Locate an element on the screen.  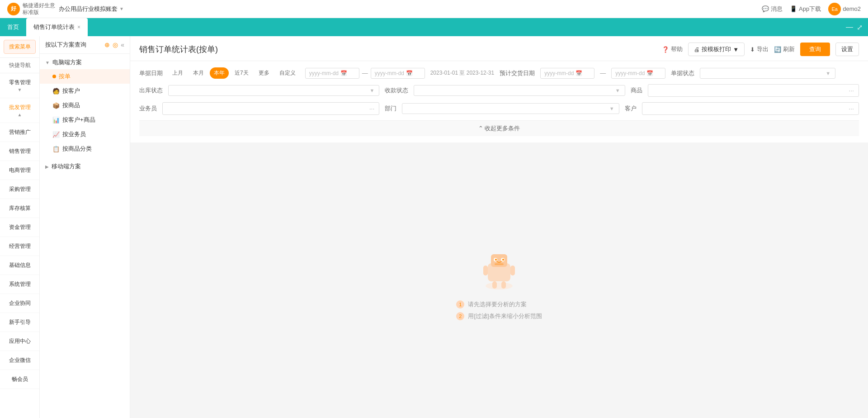
settings-button: 设置 is located at coordinates (847, 49).